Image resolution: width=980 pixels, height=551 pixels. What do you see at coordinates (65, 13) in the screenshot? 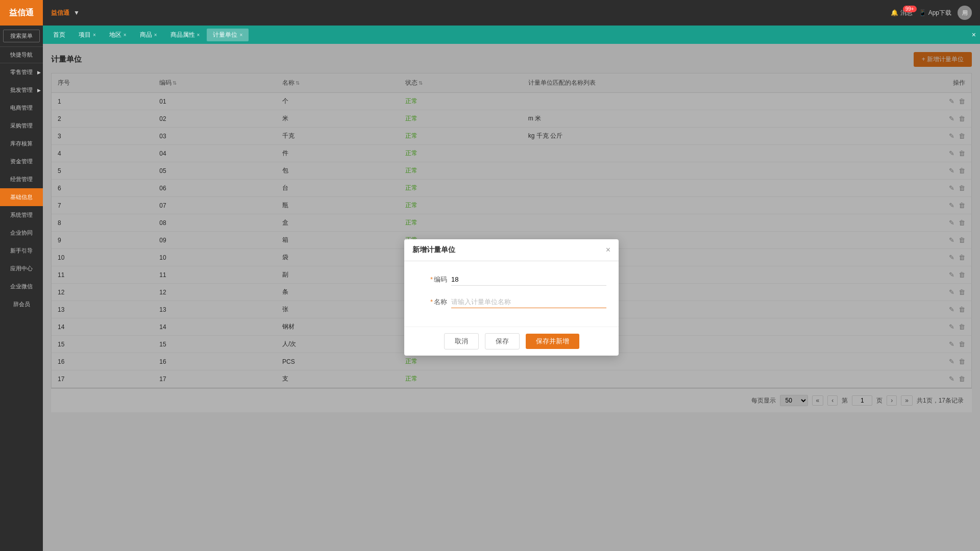
I see `header-left: 益信通 ▼` at bounding box center [65, 13].